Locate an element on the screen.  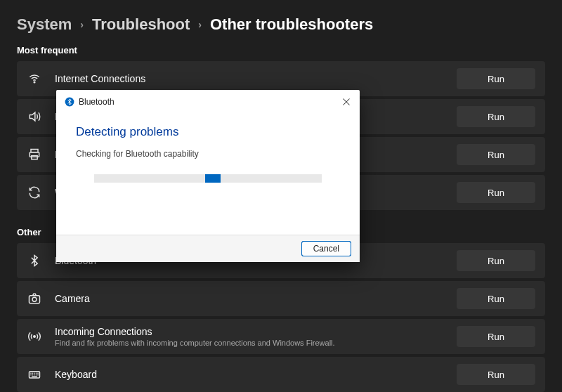
cancel-button: Cancel is located at coordinates (326, 249).